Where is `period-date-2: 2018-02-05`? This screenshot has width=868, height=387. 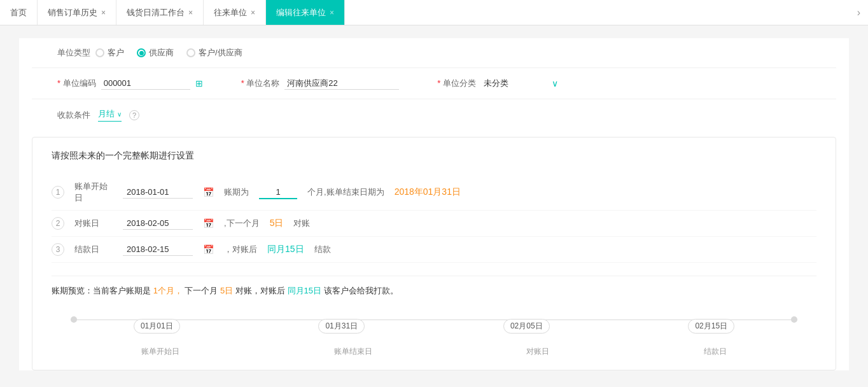
period-date-2: 2018-02-05 is located at coordinates (158, 223).